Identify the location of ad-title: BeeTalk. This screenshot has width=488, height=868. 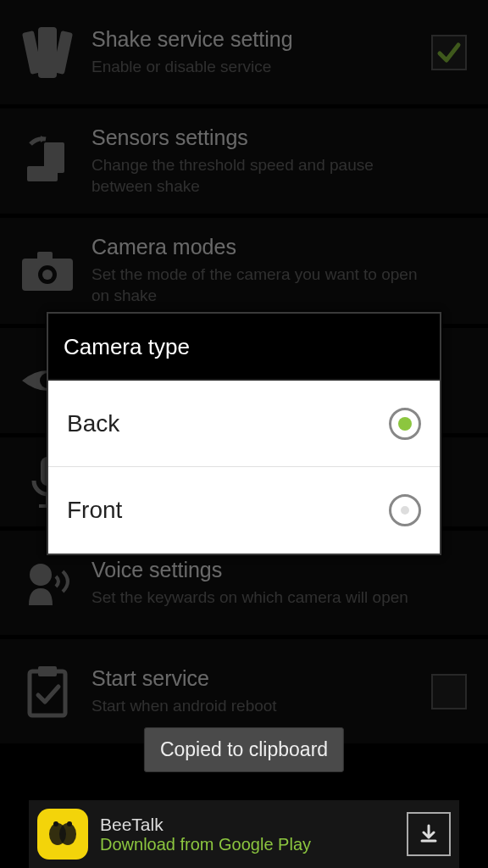
(253, 825).